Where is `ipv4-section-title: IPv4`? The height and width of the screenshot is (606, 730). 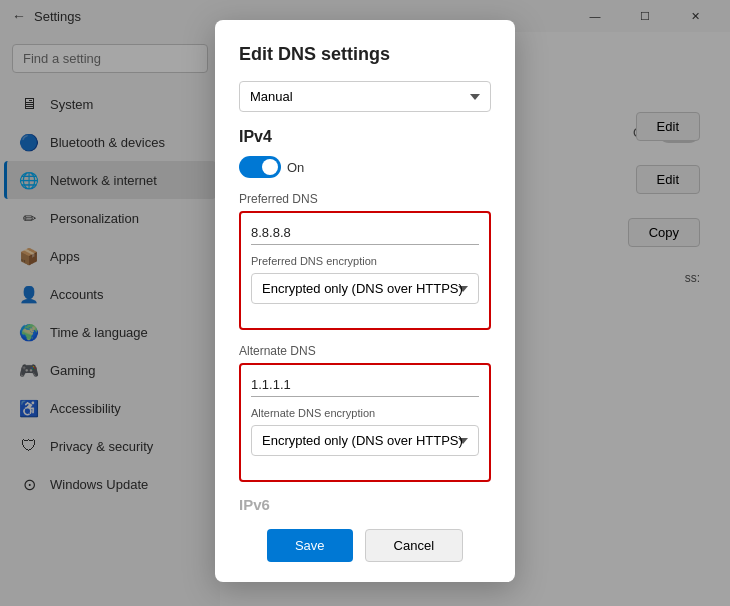
ipv4-section-title: IPv4 is located at coordinates (365, 137).